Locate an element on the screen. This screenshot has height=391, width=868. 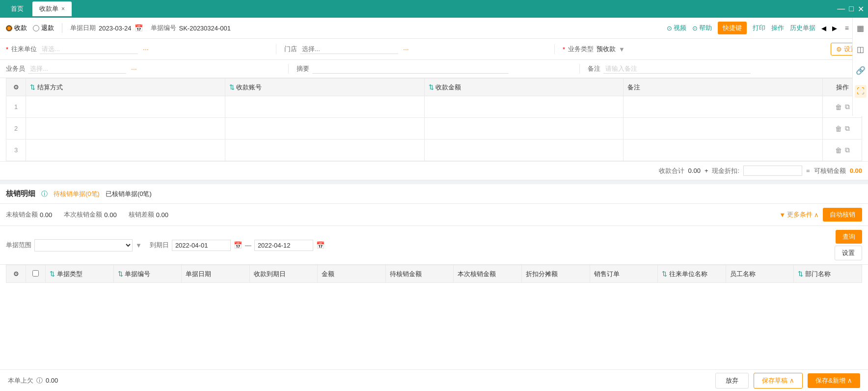
settings-gear-icon: ⚙ is located at coordinates (839, 49).